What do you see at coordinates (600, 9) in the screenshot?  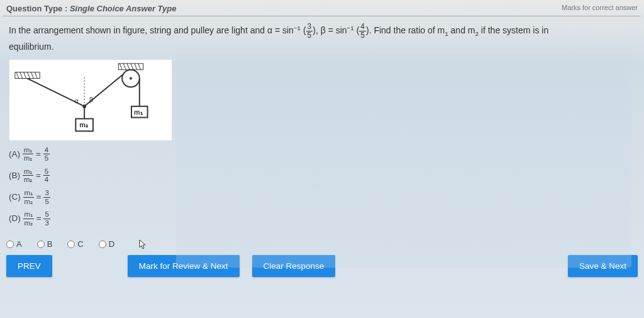 I see `marks-hint: Marks for correct answer` at bounding box center [600, 9].